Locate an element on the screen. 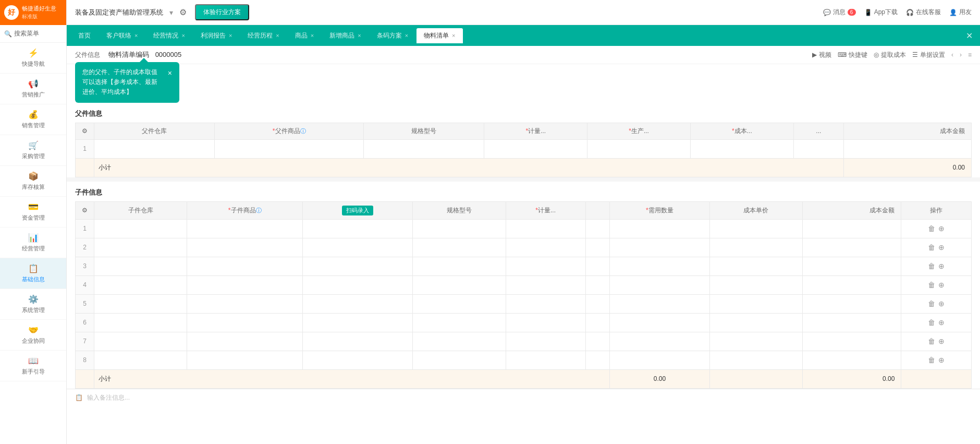 The image size is (980, 444). child-row-6-qty is located at coordinates (660, 322).